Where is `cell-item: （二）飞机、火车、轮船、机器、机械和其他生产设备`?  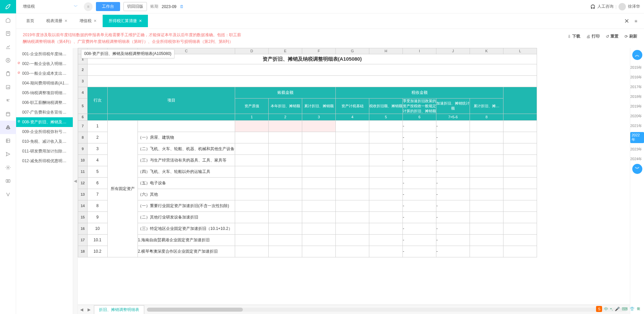 cell-item: （二）飞机、火车、轮船、机器、机械和其他生产设备 is located at coordinates (186, 149).